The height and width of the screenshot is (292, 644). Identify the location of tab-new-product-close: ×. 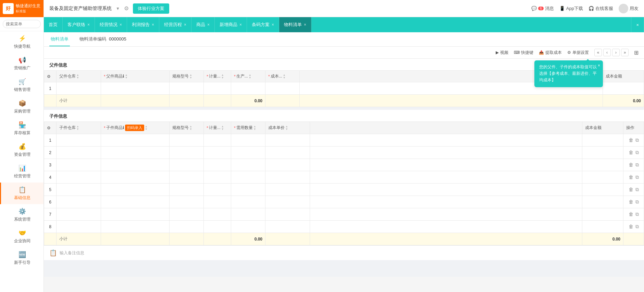
(240, 25).